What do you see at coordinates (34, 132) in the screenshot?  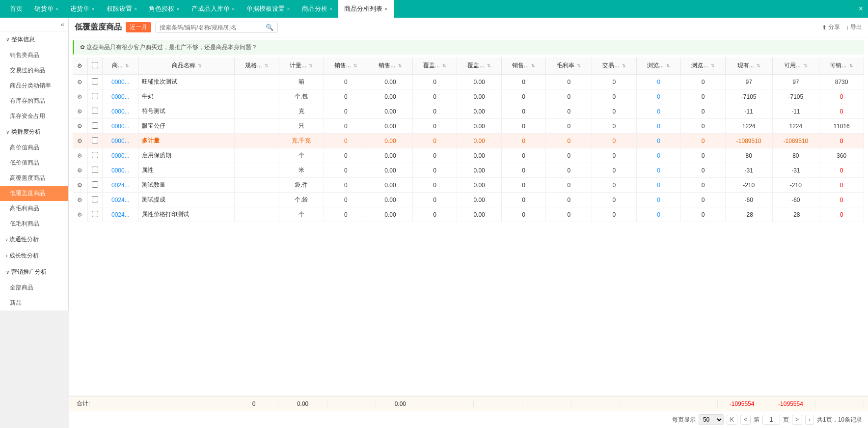 I see `sidebar-section-cluster-analysis: ∨ 类群度分析` at bounding box center [34, 132].